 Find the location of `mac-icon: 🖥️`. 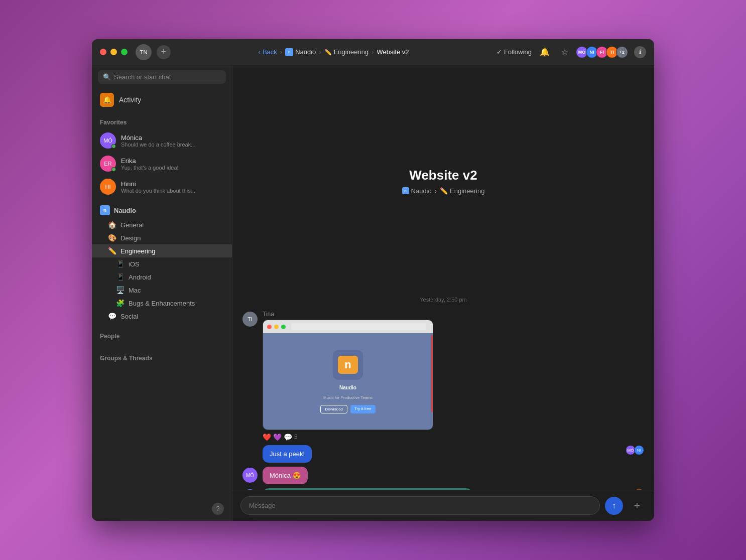

mac-icon: 🖥️ is located at coordinates (120, 290).